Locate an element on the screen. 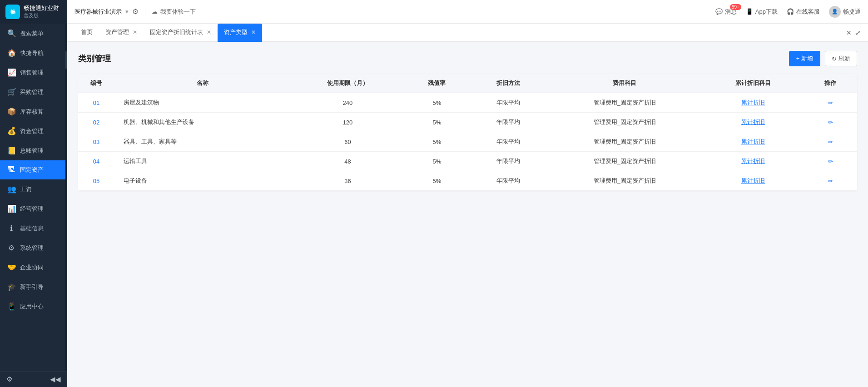 Image resolution: width=868 pixels, height=387 pixels. tab-asset-type-label: 资产类型 is located at coordinates (236, 32).